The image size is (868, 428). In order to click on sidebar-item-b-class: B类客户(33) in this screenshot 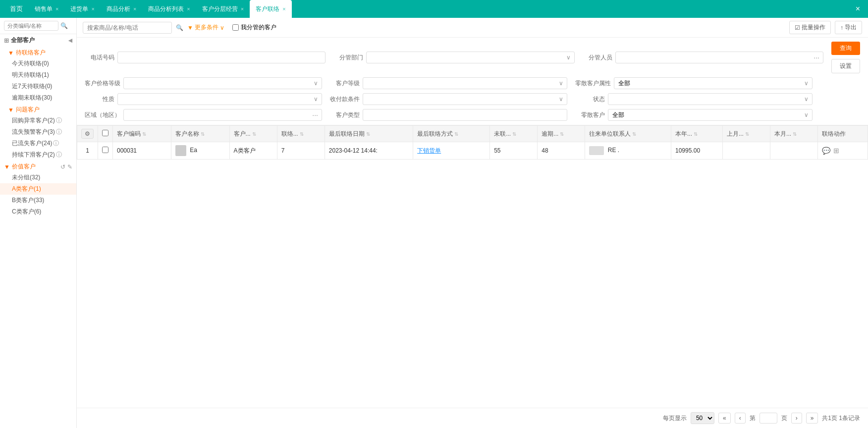, I will do `click(38, 200)`.